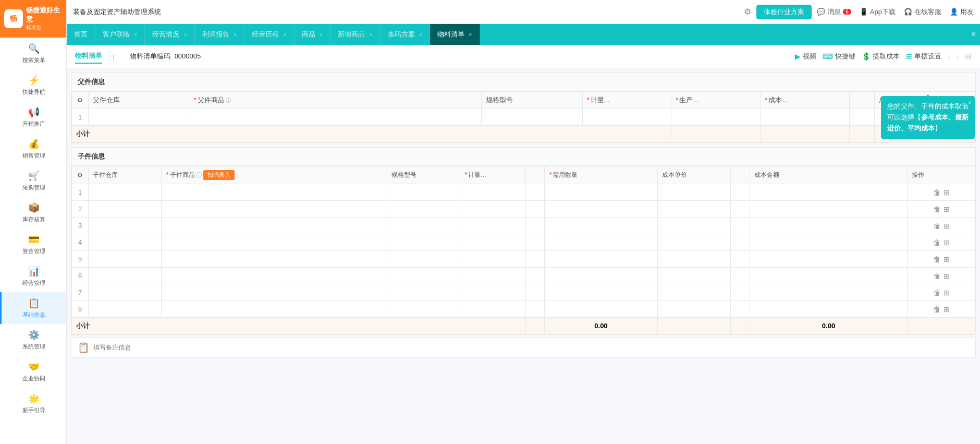 This screenshot has height=444, width=980. Describe the element at coordinates (356, 34) in the screenshot. I see `tab-new-goods: 新增商品×` at that location.